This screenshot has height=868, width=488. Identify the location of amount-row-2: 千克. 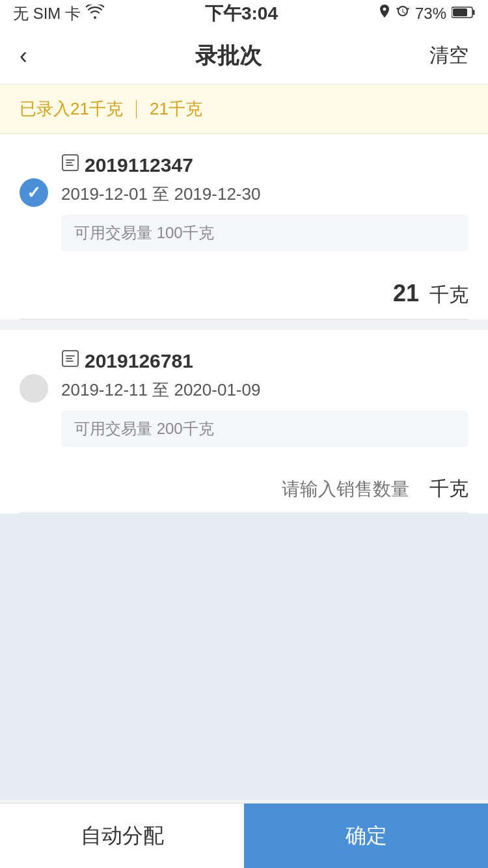
(244, 488).